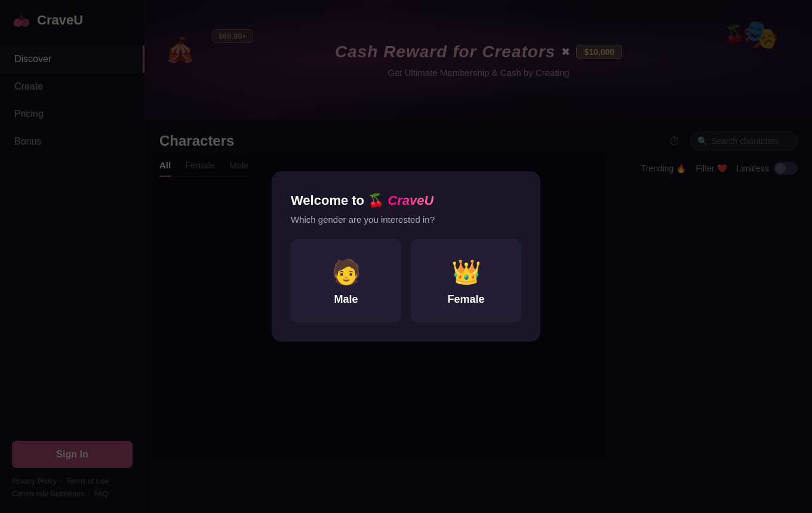  I want to click on female-label: Female, so click(466, 300).